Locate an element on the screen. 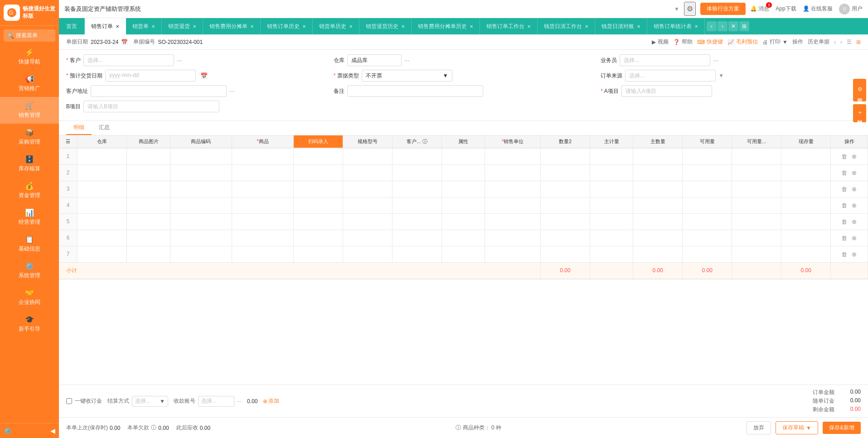  sidebar-settings-button: ⚙️ is located at coordinates (7, 431).